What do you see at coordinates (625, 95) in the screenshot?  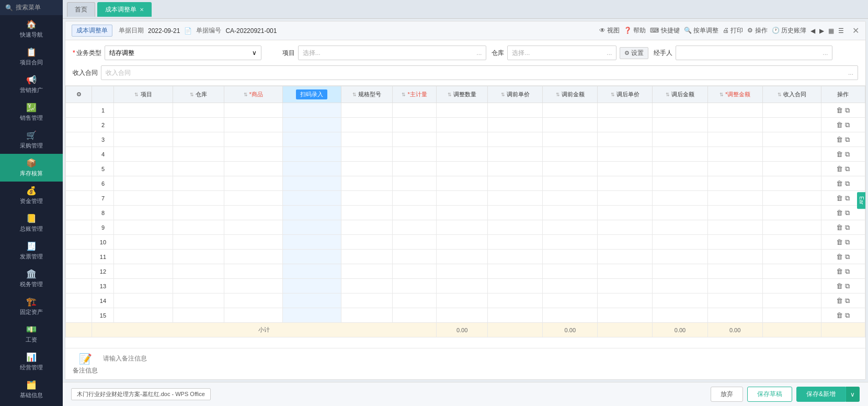 I see `col-header-after-price: ⇅ 调后单价` at bounding box center [625, 95].